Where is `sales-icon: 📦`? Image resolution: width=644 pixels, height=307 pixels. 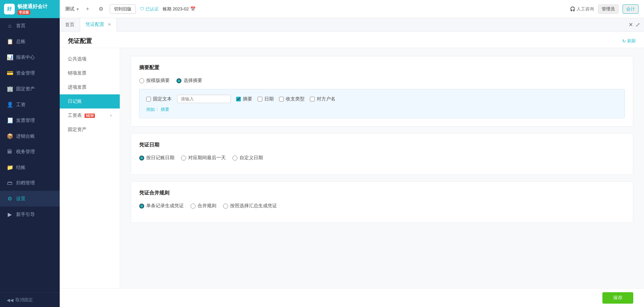
sales-icon: 📦 is located at coordinates (10, 136).